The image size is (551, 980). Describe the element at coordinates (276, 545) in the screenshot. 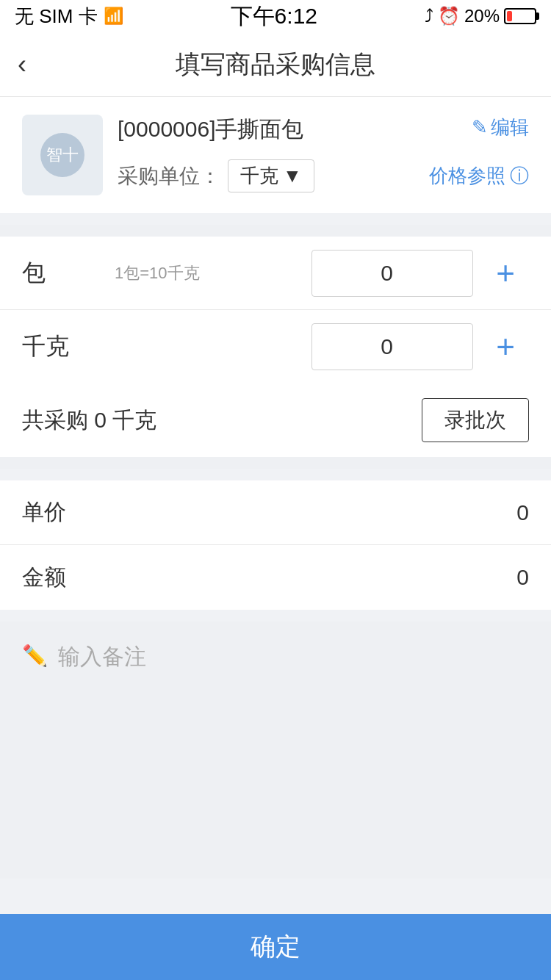

I see `price-section: 单价 0 金额 0` at that location.